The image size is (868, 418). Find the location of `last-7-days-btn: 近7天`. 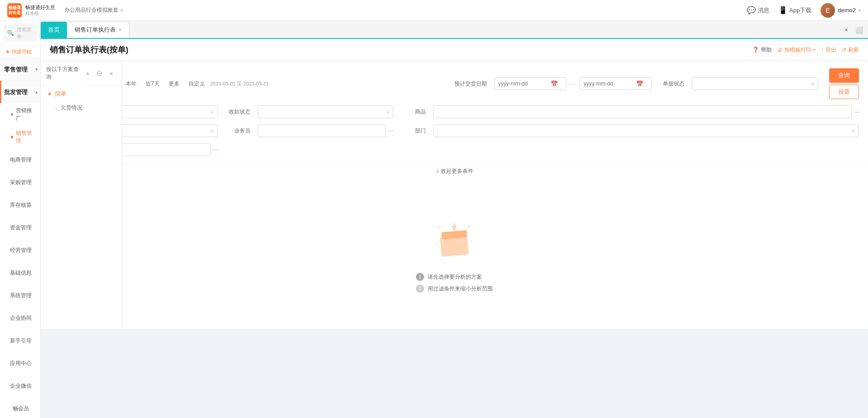

last-7-days-btn: 近7天 is located at coordinates (153, 84).